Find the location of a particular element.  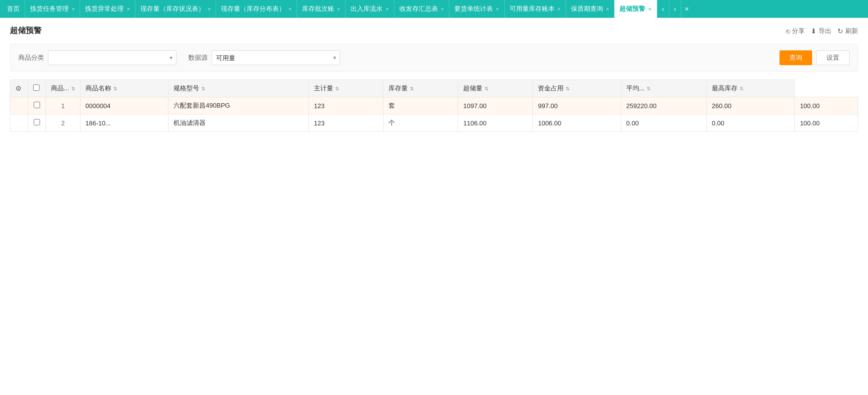

th-spec: 规格型号 ⇅ is located at coordinates (239, 89).